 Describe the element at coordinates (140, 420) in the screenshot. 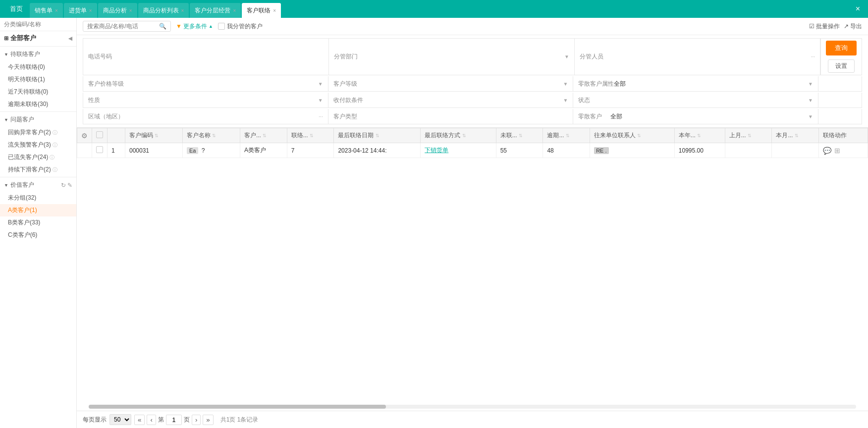

I see `page-first-btn: «` at that location.